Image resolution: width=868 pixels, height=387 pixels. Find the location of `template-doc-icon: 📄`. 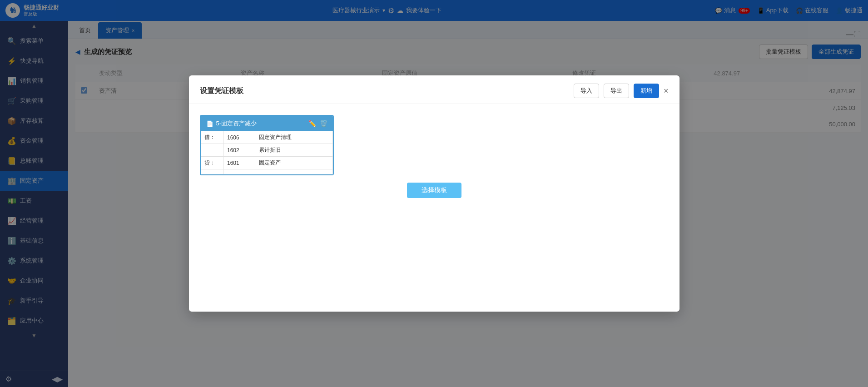

template-doc-icon: 📄 is located at coordinates (210, 124).